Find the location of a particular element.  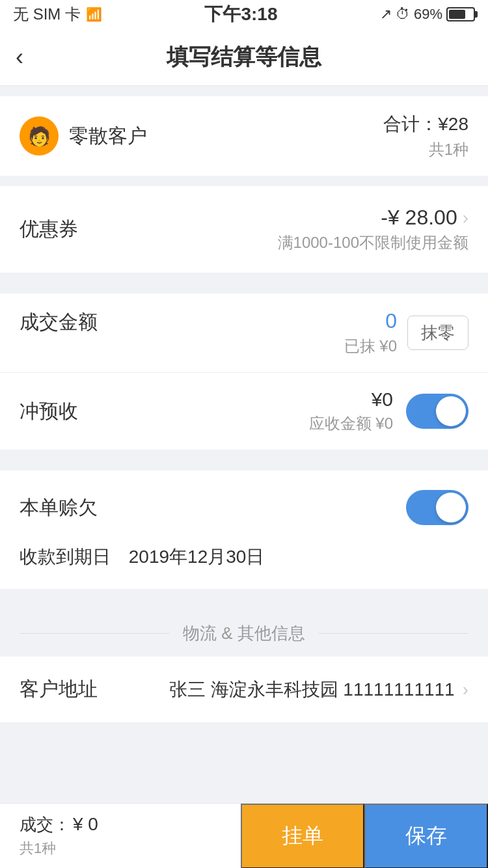

logistics-divider: 物流 & 其他信息 is located at coordinates (244, 633).